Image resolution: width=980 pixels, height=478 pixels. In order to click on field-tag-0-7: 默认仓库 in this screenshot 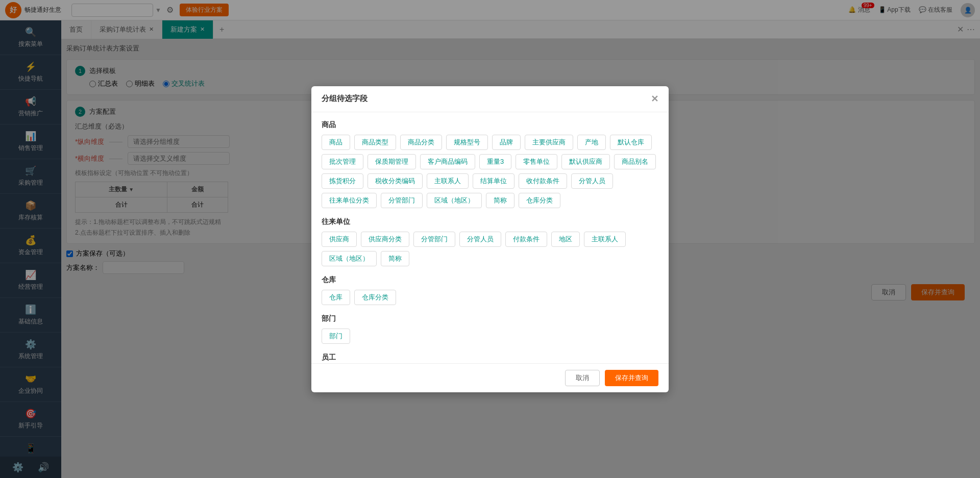, I will do `click(631, 142)`.